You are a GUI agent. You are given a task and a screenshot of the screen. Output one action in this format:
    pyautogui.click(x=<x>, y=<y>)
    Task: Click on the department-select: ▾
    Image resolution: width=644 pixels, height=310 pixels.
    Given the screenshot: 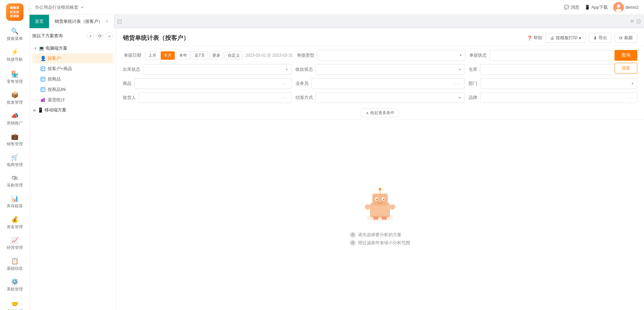 What is the action you would take?
    pyautogui.click(x=559, y=84)
    